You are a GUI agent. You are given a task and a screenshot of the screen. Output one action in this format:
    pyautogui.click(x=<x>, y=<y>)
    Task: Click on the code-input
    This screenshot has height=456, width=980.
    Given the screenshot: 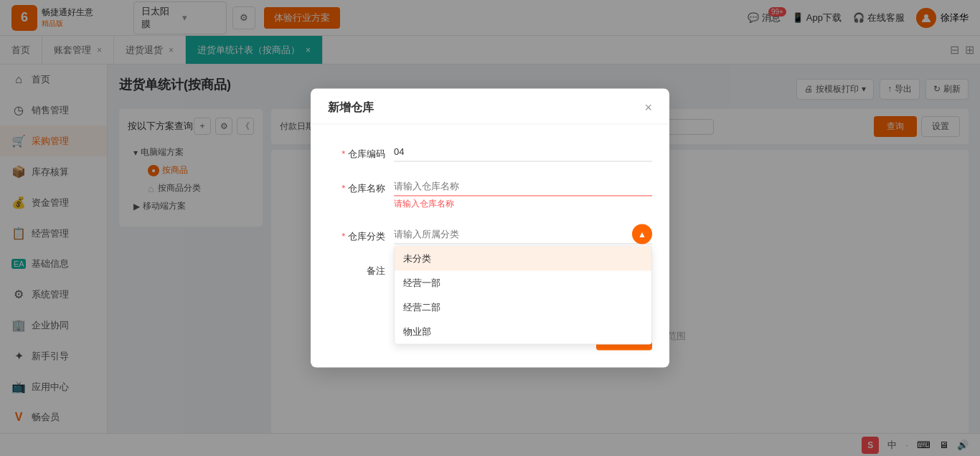 What is the action you would take?
    pyautogui.click(x=523, y=152)
    